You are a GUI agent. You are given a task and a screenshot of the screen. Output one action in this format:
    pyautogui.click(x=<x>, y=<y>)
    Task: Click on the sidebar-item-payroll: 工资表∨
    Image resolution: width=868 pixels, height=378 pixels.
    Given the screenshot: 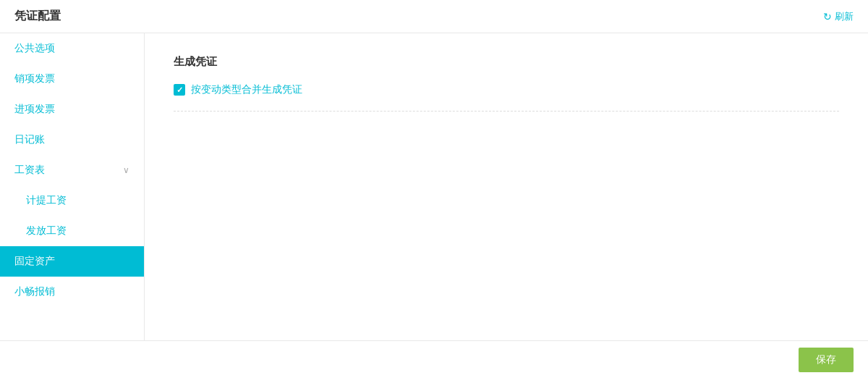 What is the action you would take?
    pyautogui.click(x=72, y=170)
    